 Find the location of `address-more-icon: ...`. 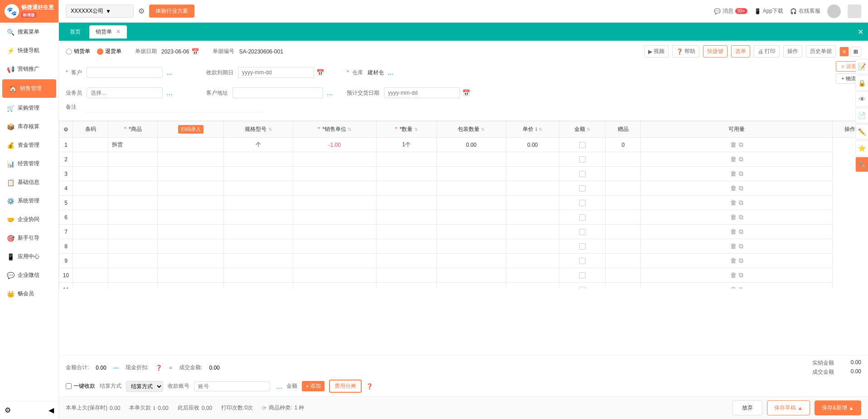

address-more-icon: ... is located at coordinates (330, 93).